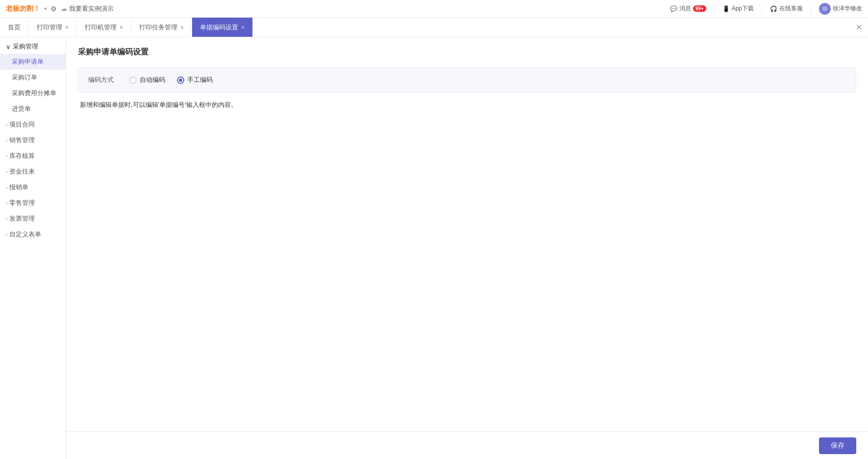 This screenshot has width=868, height=459. What do you see at coordinates (22, 125) in the screenshot?
I see `sidebar-group-project-contract-label: 项目合同` at bounding box center [22, 125].